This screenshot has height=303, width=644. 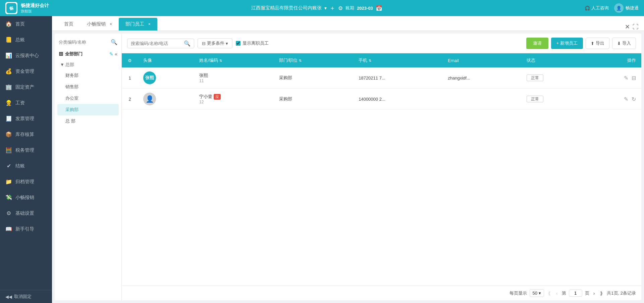 I want to click on sidebar-item-invoice: 🧾 发票管理, so click(x=26, y=119).